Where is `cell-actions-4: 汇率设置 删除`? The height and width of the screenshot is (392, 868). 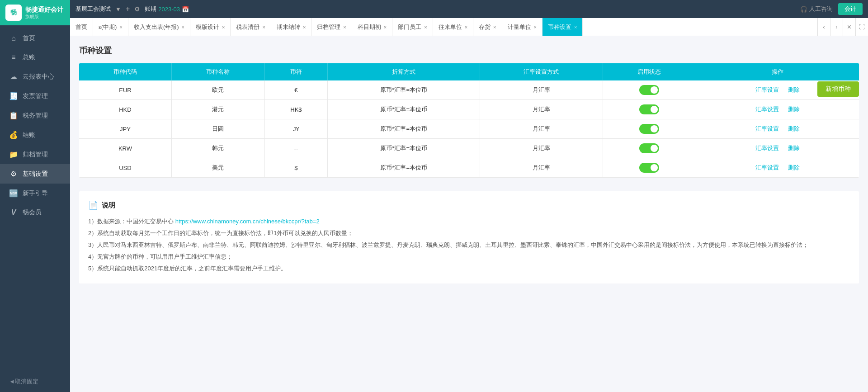 cell-actions-4: 汇率设置 删除 is located at coordinates (778, 168).